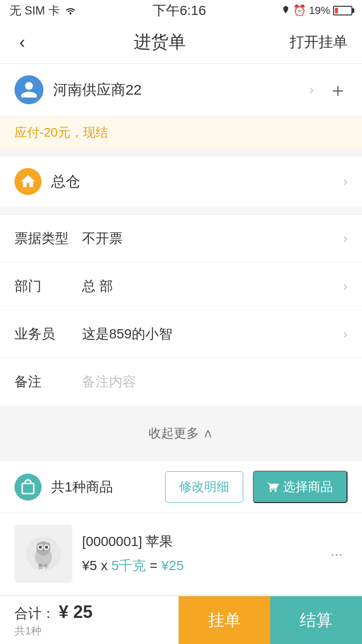 The image size is (362, 644). Describe the element at coordinates (46, 334) in the screenshot. I see `salesperson-label: 业务员` at that location.